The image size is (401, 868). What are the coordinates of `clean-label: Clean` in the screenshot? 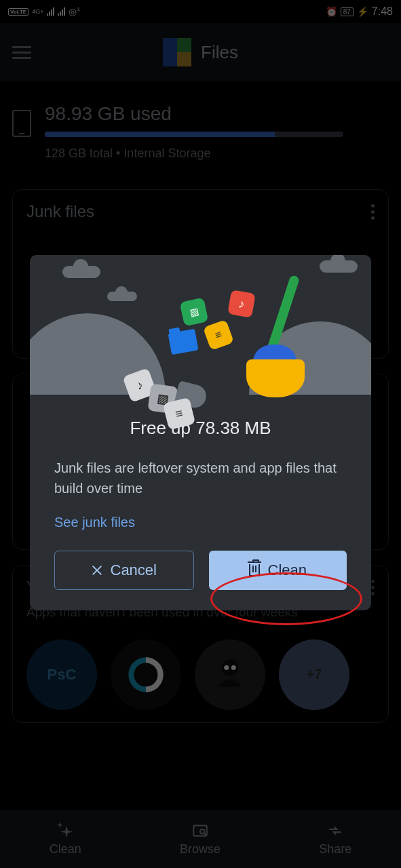 It's located at (288, 570).